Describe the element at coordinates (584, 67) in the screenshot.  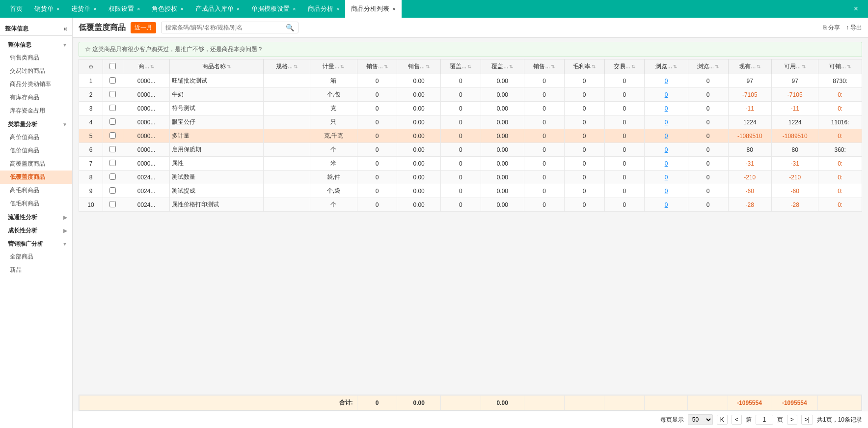
I see `col-header-gross: 毛利率⇅` at that location.